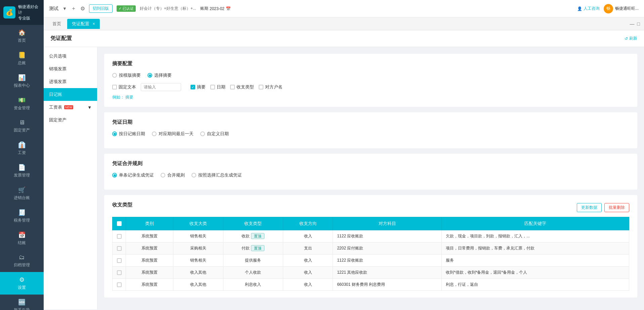 This screenshot has width=644, height=310. I want to click on radio-template-label: 按模版摘要, so click(130, 75).